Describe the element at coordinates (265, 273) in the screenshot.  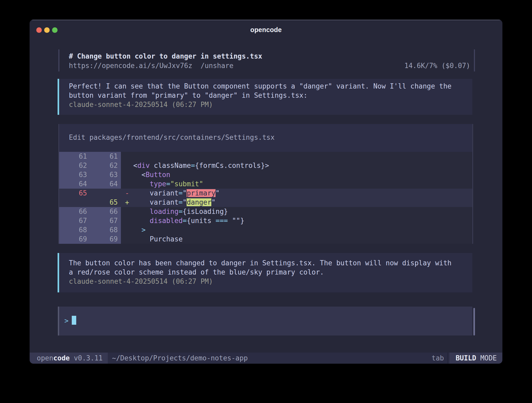
I see `assistant-message: The button color has been changed to dan…` at that location.